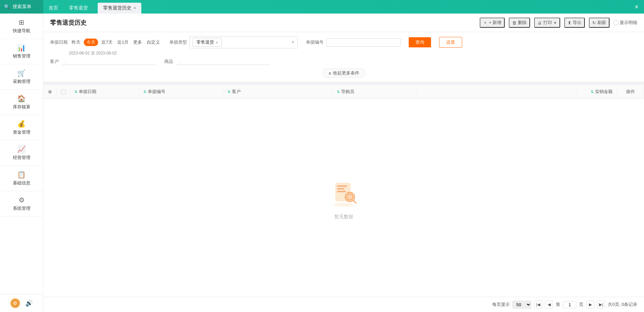  What do you see at coordinates (105, 42) in the screenshot?
I see `date-filter: 单据日期 昨天 今天 近7天 近1月 更多 自定义` at bounding box center [105, 42].